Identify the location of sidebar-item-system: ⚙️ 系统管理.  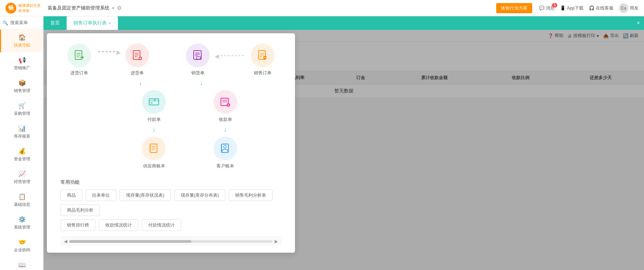
(22, 223).